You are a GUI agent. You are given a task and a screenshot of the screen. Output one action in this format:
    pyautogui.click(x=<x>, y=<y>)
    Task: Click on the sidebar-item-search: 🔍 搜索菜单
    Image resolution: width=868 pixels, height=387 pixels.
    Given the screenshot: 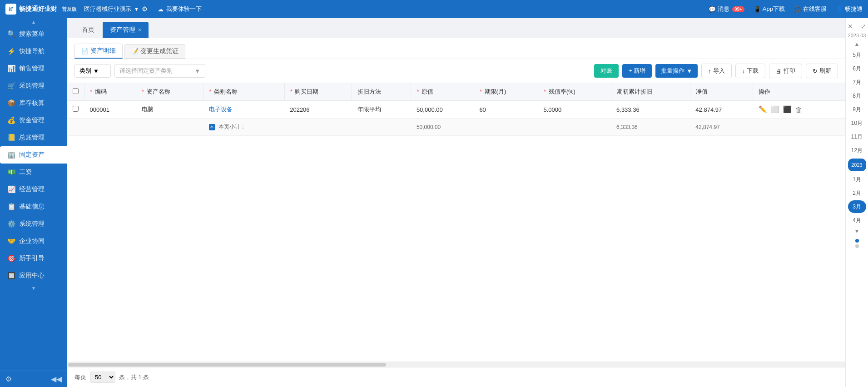 What is the action you would take?
    pyautogui.click(x=34, y=34)
    